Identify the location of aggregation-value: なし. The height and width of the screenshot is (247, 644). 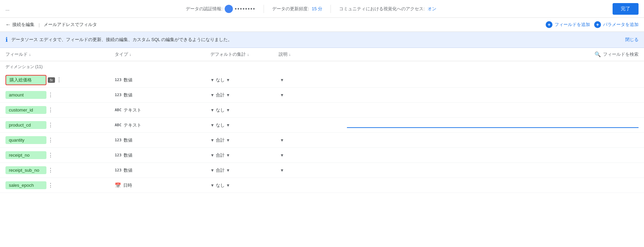
(220, 110).